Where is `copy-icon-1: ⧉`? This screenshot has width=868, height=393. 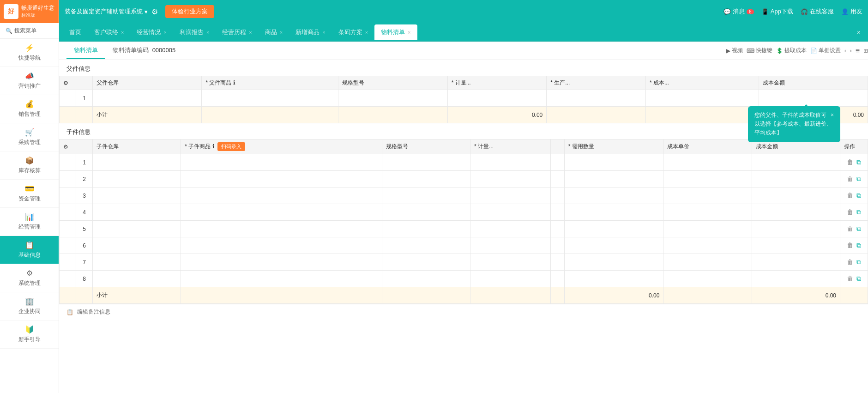 copy-icon-1: ⧉ is located at coordinates (859, 162).